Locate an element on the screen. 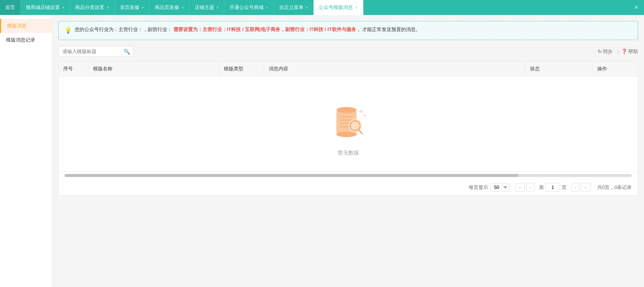  tab-item-1: 微商城店铺设置× is located at coordinates (45, 7).